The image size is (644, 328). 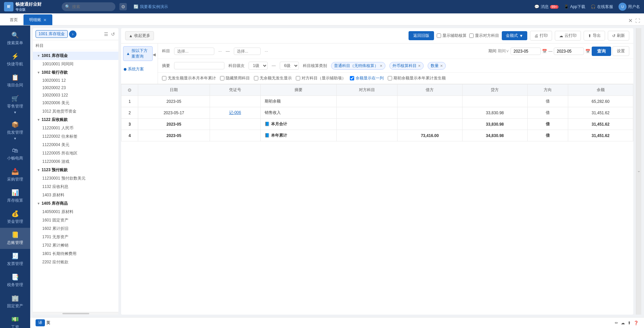 I want to click on period-from-input, so click(x=526, y=51).